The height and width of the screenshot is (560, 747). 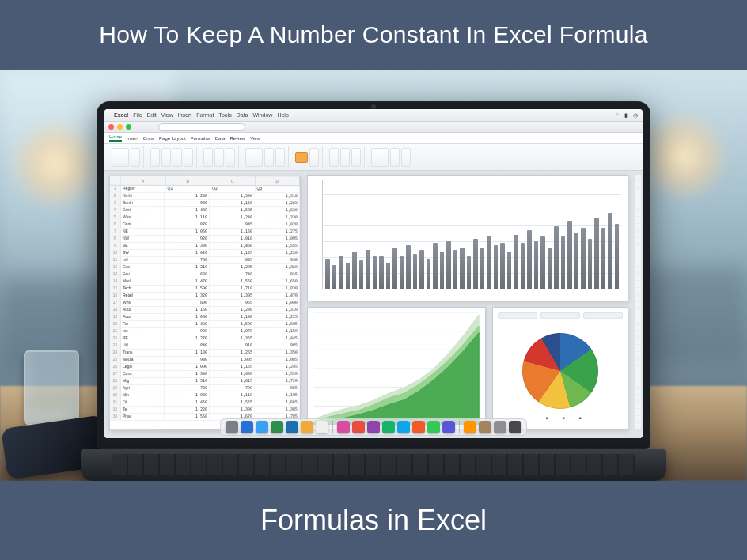 I want to click on table-row: 16Retail1,3201,3951,470, so click(x=205, y=296).